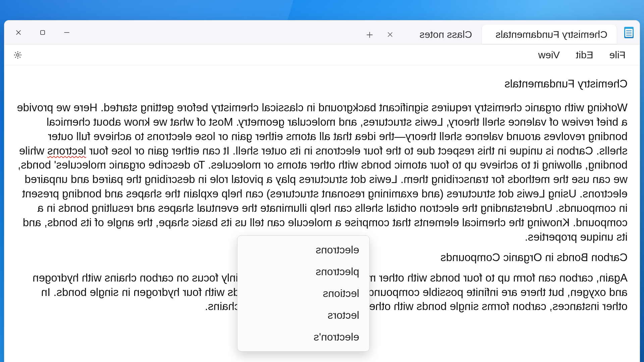 The height and width of the screenshot is (362, 644). I want to click on new-tab-button, so click(370, 35).